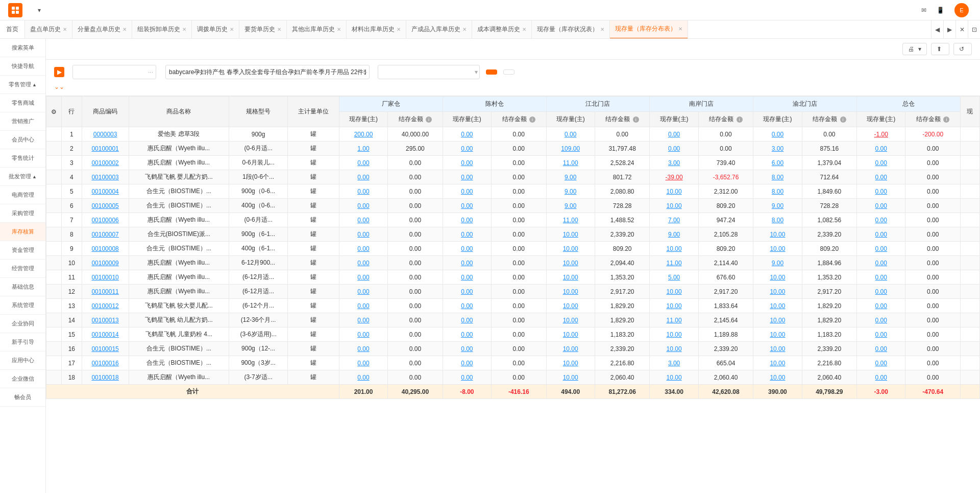 This screenshot has height=493, width=980. I want to click on message-btn: ✉, so click(925, 10).